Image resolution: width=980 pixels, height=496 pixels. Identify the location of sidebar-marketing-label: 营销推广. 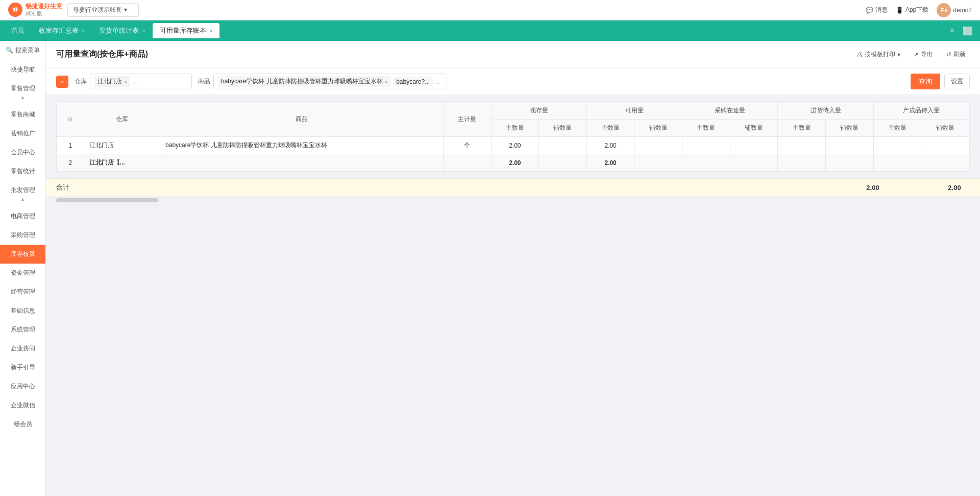
(23, 134).